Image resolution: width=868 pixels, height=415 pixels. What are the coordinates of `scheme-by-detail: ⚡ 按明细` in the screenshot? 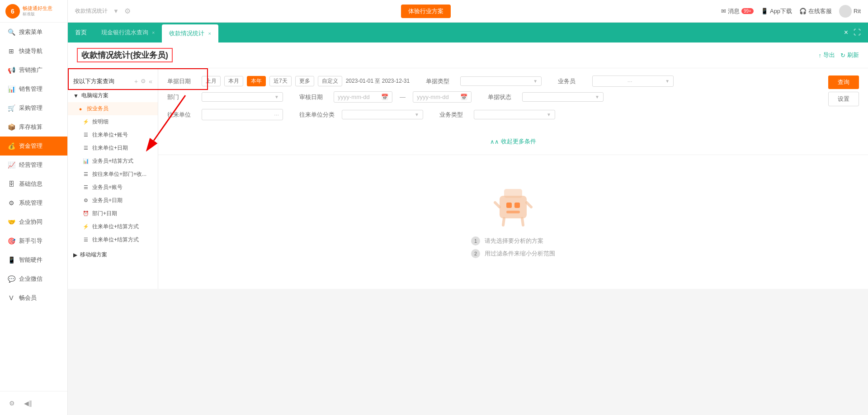 It's located at (113, 122).